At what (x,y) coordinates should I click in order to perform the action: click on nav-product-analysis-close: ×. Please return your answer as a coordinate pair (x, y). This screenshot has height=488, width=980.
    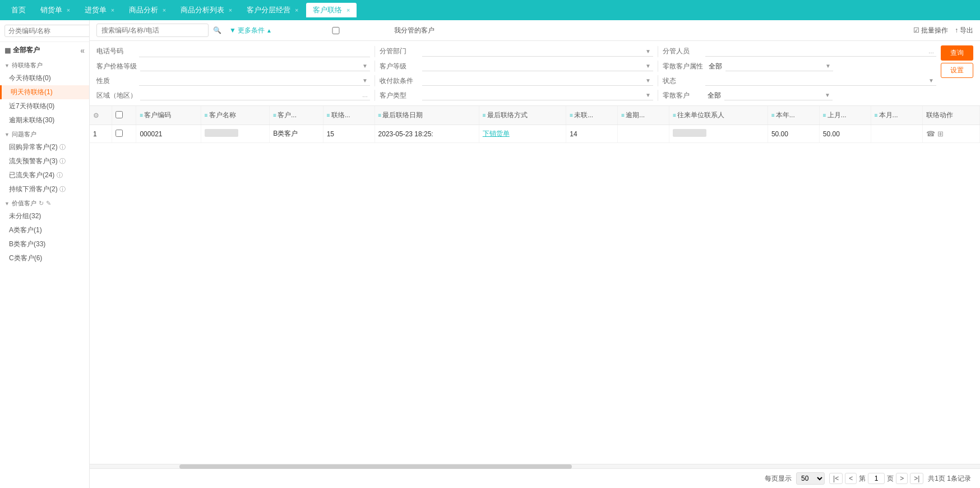
    Looking at the image, I should click on (164, 10).